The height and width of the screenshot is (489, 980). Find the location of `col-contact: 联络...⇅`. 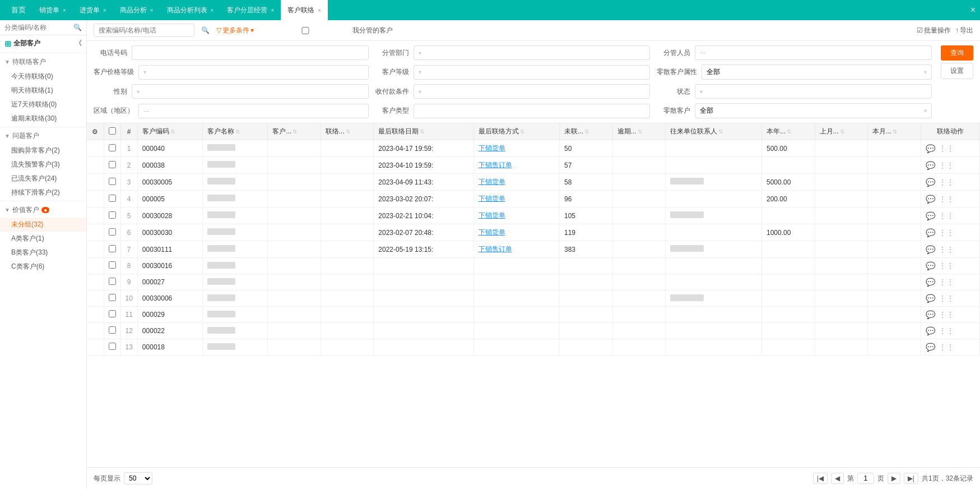

col-contact: 联络...⇅ is located at coordinates (347, 132).